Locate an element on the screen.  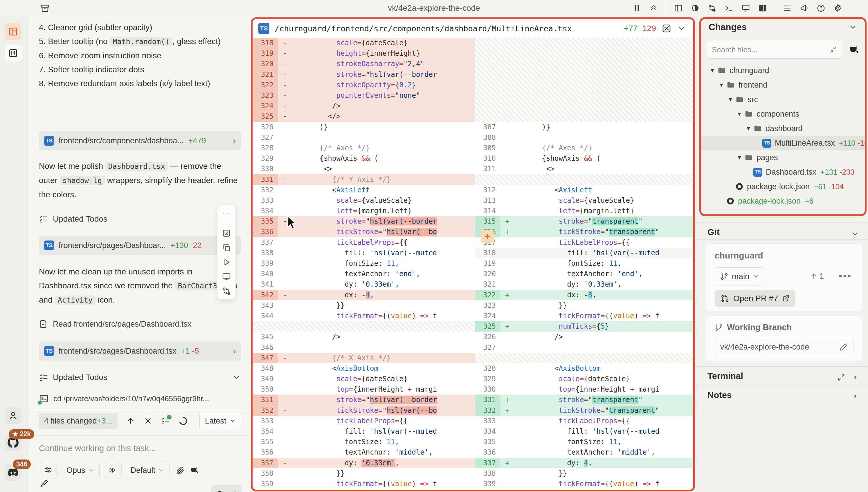
tree-item-src: ▾src is located at coordinates (783, 99).